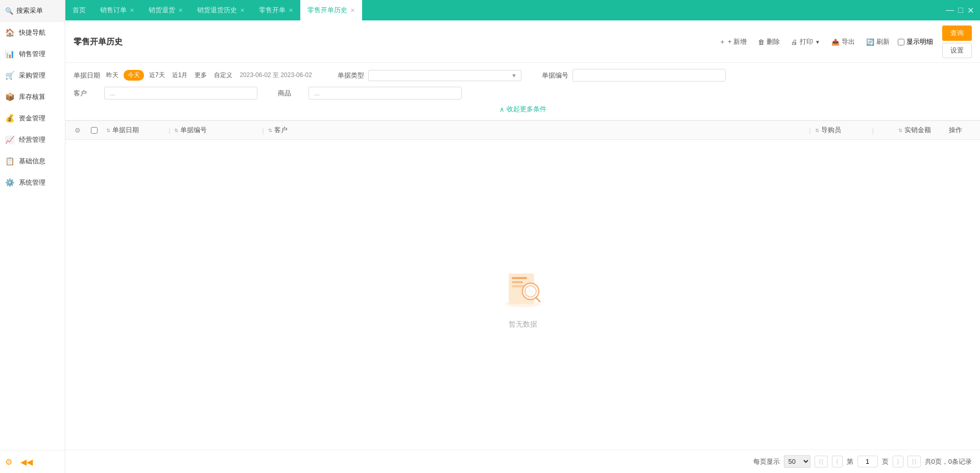  I want to click on sys-icon: ⚙️, so click(10, 183).